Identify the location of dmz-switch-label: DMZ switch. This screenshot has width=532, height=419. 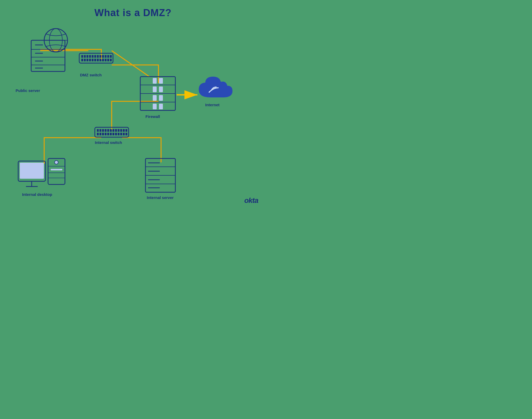
(91, 75).